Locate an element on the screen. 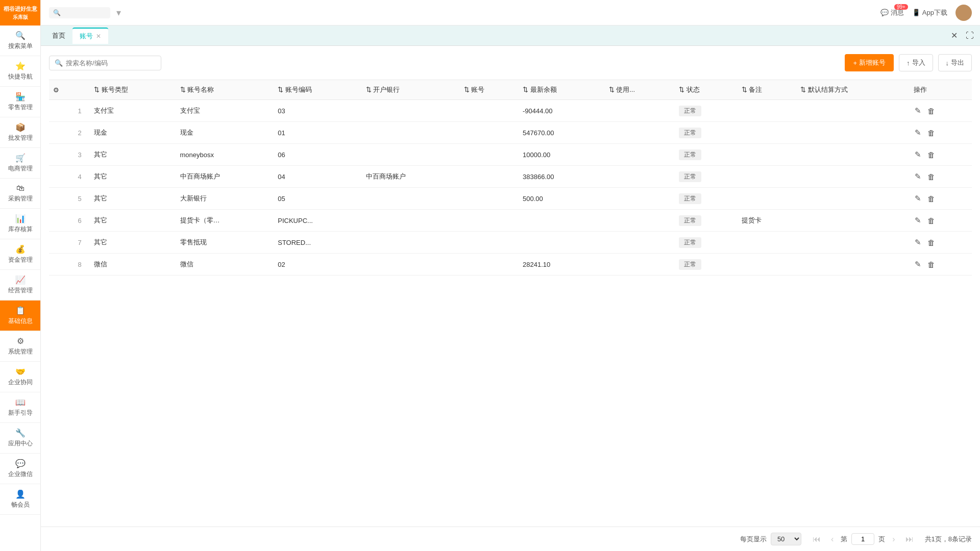  row-actions: ✎ 🗑 is located at coordinates (941, 133).